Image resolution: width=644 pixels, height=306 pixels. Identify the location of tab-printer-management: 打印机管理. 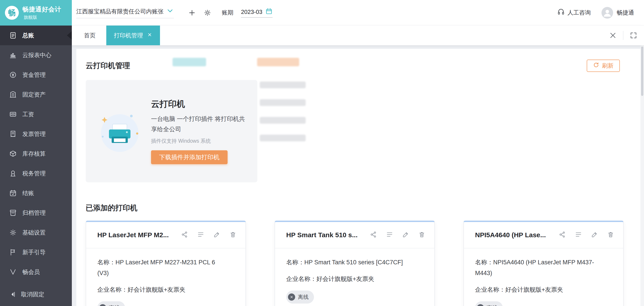
(133, 36).